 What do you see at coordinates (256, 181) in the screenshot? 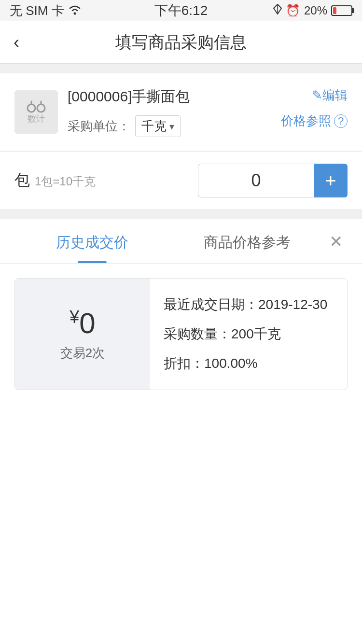
I see `quantity-input` at bounding box center [256, 181].